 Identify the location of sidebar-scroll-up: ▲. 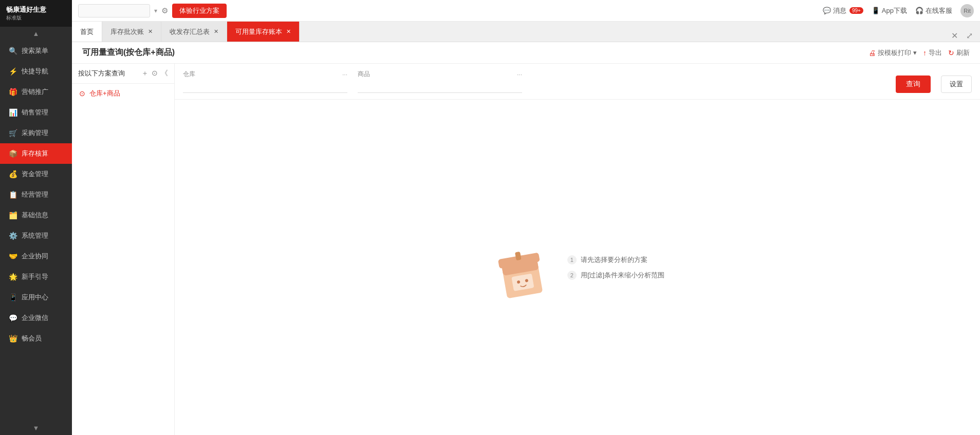
(36, 34).